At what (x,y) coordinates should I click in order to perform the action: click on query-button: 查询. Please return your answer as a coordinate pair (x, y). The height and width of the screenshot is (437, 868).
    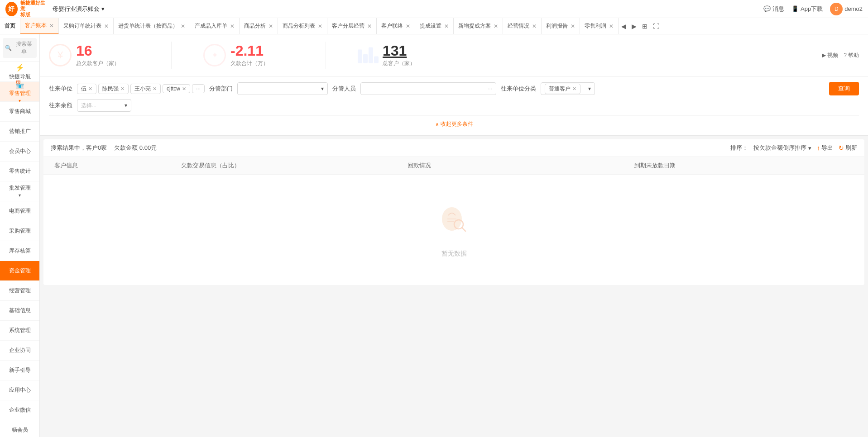
    Looking at the image, I should click on (844, 89).